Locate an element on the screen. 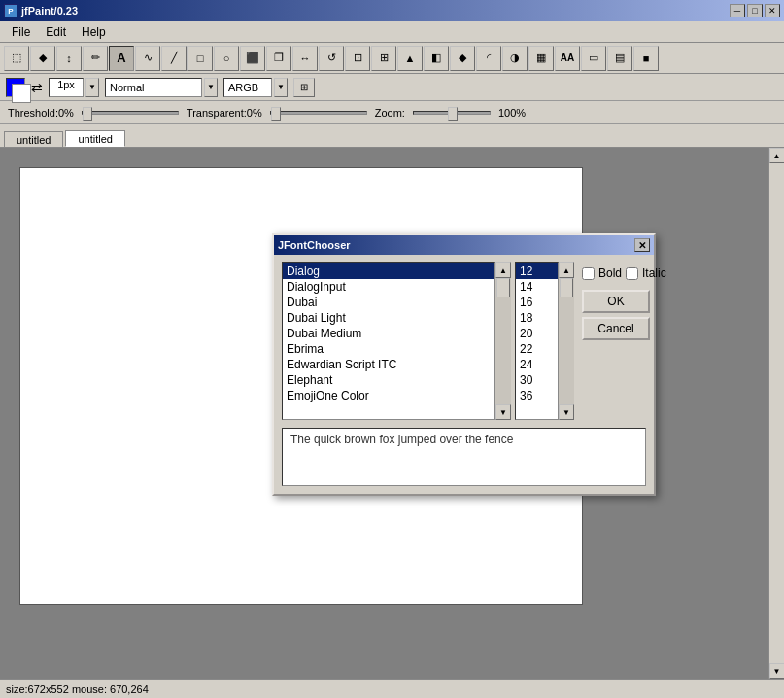  font-list-container: Dialog DialogInput Dubai Dubai Light Dub… is located at coordinates (389, 341).